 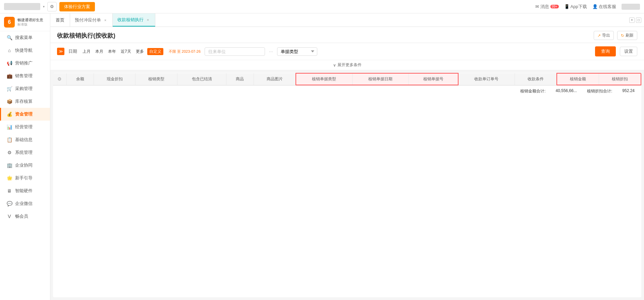 What do you see at coordinates (156, 79) in the screenshot?
I see `th-cancel-type: 核销类型` at bounding box center [156, 79].